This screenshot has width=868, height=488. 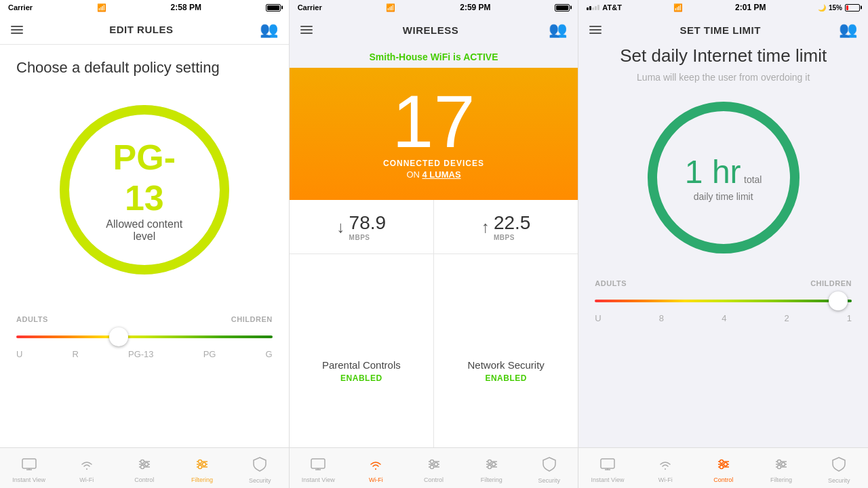 What do you see at coordinates (376, 480) in the screenshot?
I see `tab-label-wifi-2: Wi-Fi` at bounding box center [376, 480].